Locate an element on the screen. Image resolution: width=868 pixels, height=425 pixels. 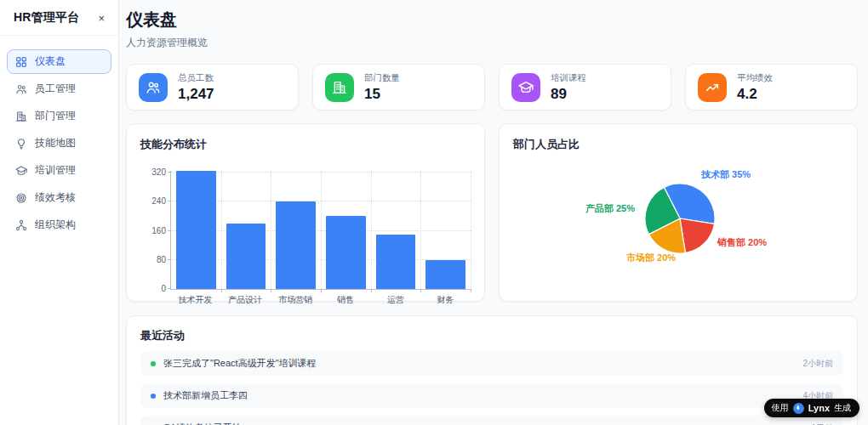
pie-label-市场部: 市场部 20% is located at coordinates (651, 258).